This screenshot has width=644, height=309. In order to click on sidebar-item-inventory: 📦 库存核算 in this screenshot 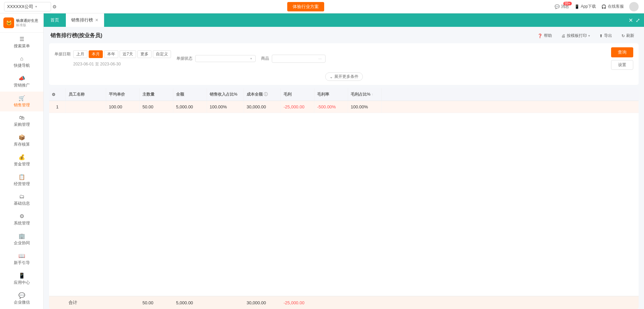, I will do `click(22, 141)`.